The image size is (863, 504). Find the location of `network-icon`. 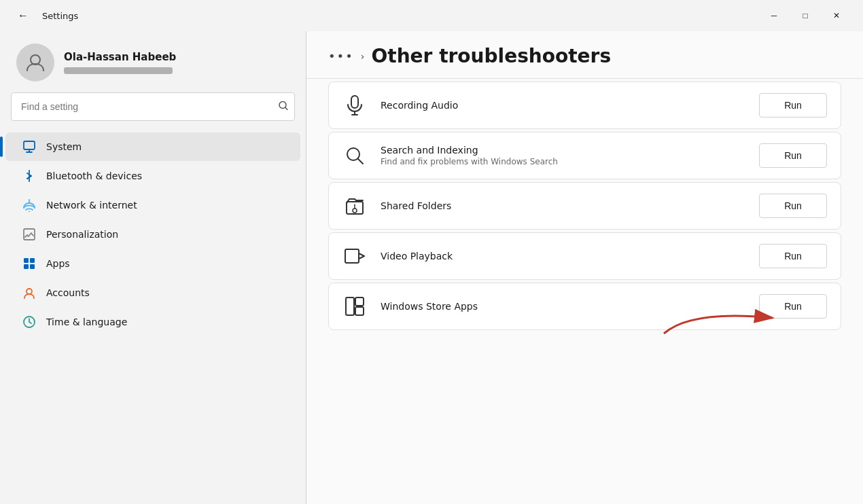

network-icon is located at coordinates (29, 205).